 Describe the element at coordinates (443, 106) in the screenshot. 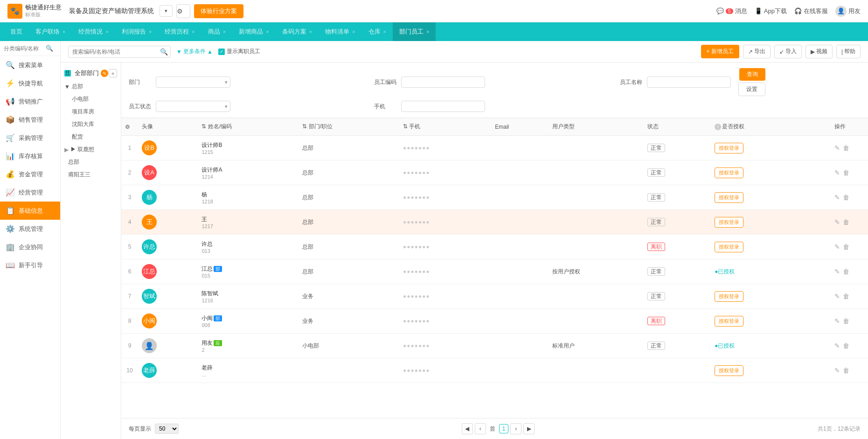

I see `phone-input` at that location.